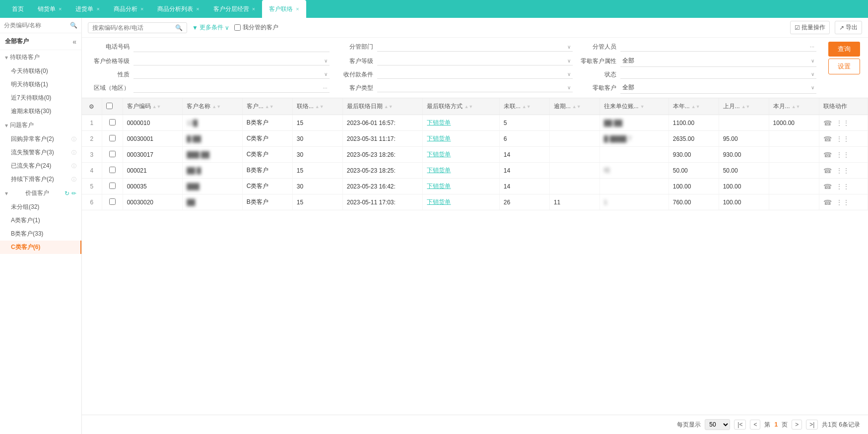 The width and height of the screenshot is (868, 434). Describe the element at coordinates (41, 139) in the screenshot. I see `sidebar-item-repurchase-anomaly: 回购异常客户(2) ⓘ` at that location.